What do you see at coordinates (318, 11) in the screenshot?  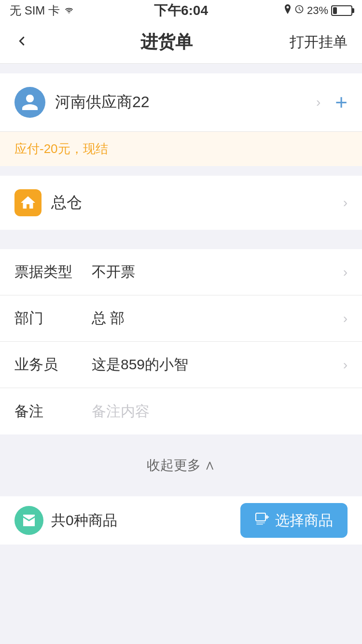 I see `battery-percent: 23%` at bounding box center [318, 11].